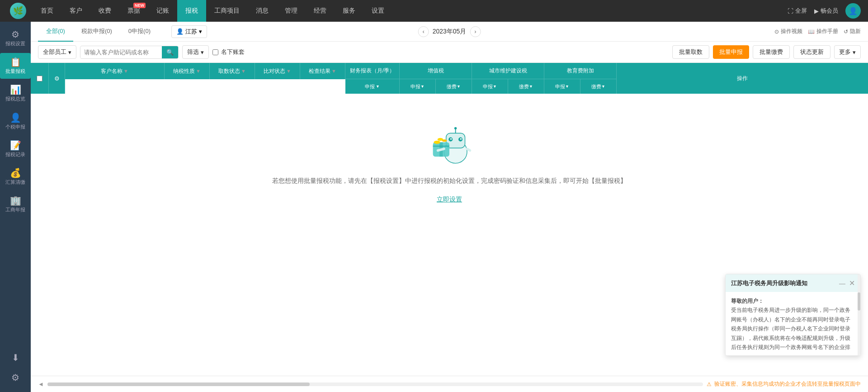 The image size is (868, 392). I want to click on sidebar-bottom: ⬇ ⚙, so click(15, 370).